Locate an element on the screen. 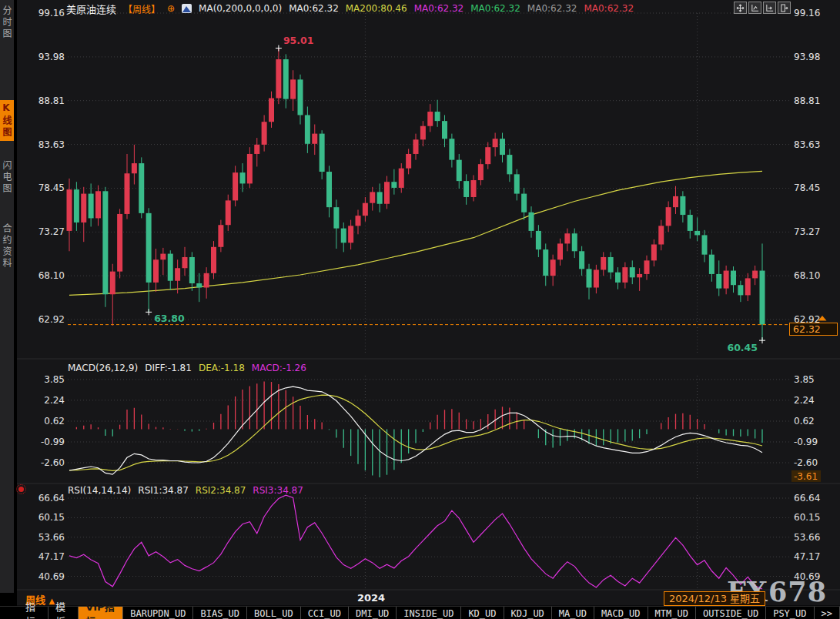 This screenshot has width=840, height=619. circle-plus-icon: ⊕ is located at coordinates (171, 8).